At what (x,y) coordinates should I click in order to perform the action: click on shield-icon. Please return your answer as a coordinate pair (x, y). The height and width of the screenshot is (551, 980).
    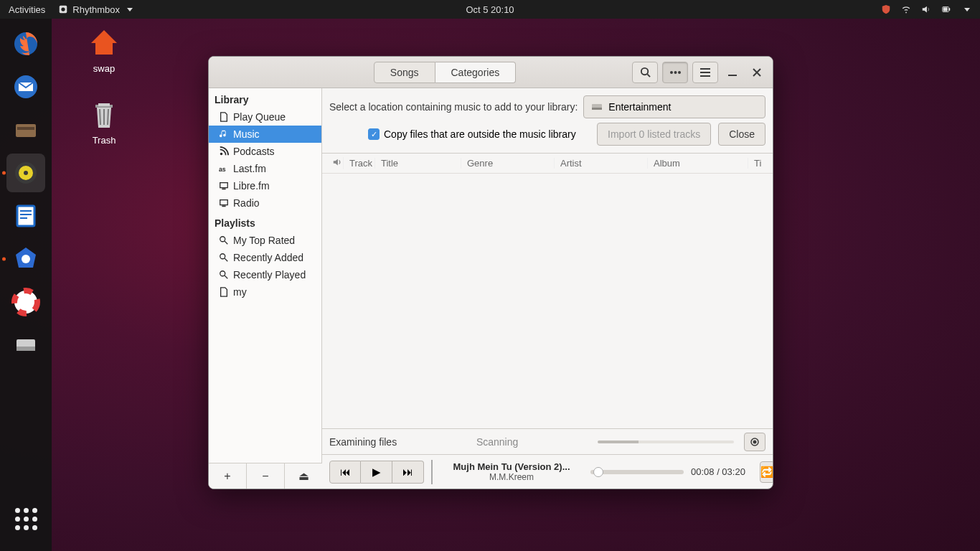
    Looking at the image, I should click on (886, 9).